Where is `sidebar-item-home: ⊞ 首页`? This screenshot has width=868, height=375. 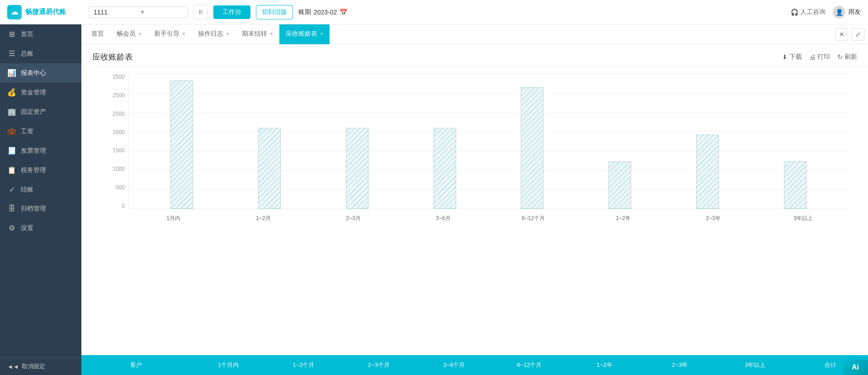
sidebar-item-home: ⊞ 首页 is located at coordinates (41, 34).